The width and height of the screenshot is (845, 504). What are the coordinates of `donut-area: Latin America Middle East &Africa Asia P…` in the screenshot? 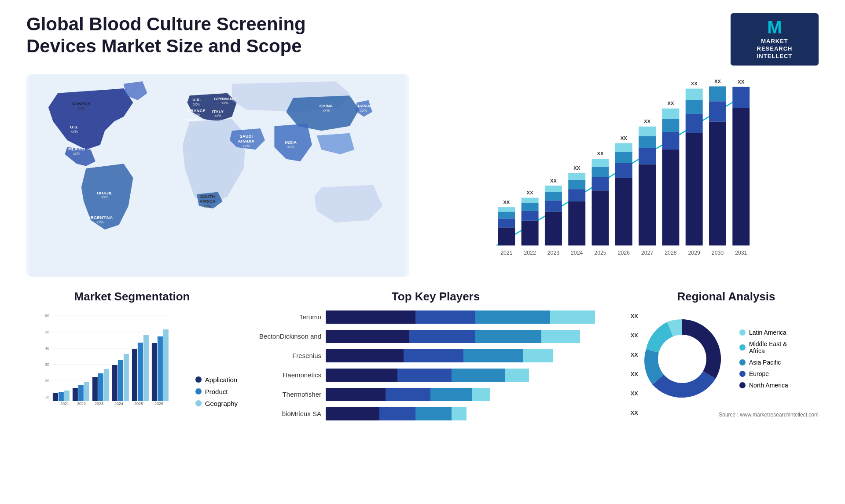 It's located at (726, 359).